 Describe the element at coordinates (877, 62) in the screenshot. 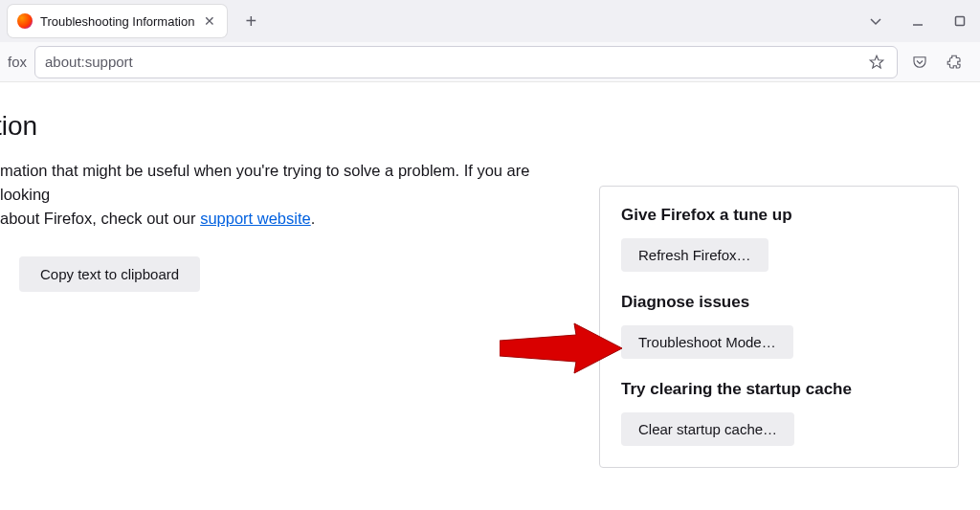

I see `bookmark-star-icon` at that location.